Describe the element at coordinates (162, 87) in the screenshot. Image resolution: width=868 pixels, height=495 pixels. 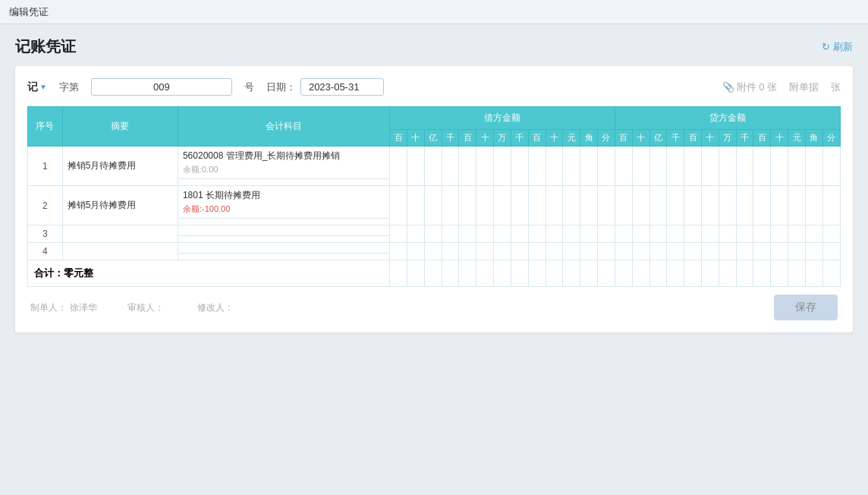
I see `voucher-number-input` at that location.